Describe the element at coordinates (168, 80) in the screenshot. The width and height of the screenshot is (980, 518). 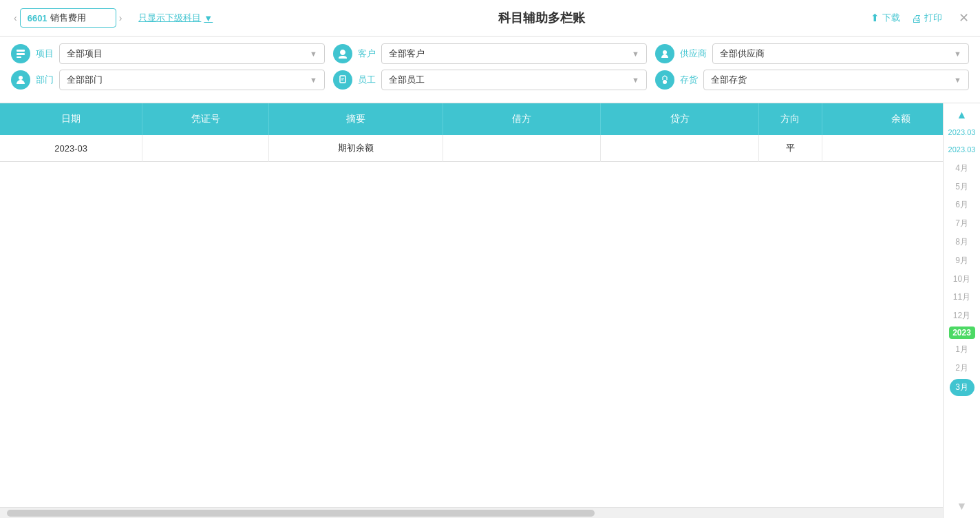
I see `filter-department: 部门 全部部门 ▼` at that location.